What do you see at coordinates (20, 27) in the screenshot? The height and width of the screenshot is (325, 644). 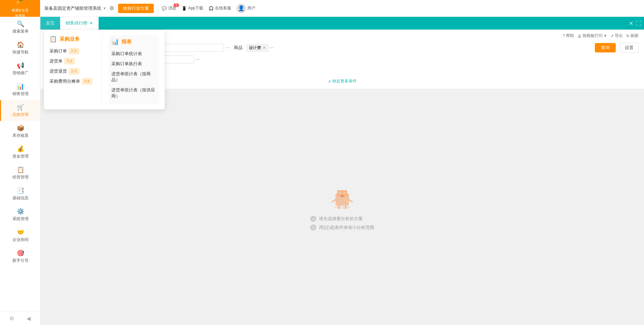 I see `sidebar-item-search: 🔍 搜索菜单` at bounding box center [20, 27].